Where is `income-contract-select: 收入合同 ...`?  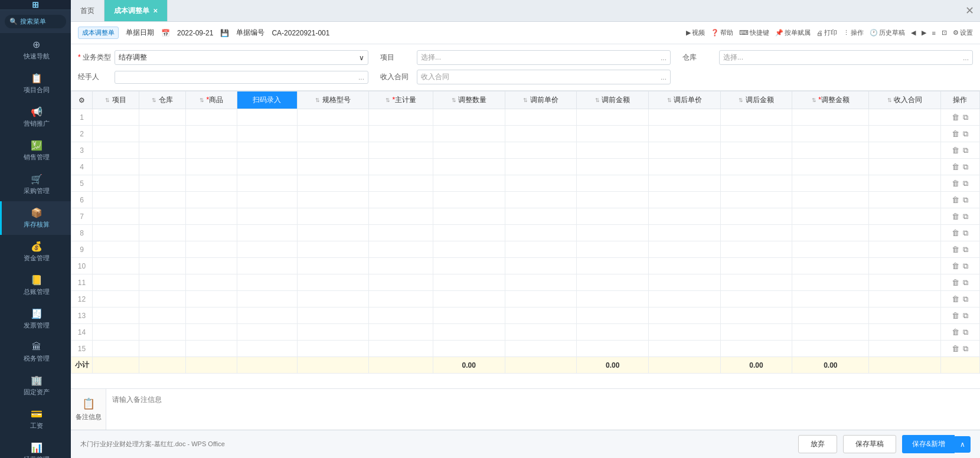
income-contract-select: 收入合同 ... is located at coordinates (544, 77).